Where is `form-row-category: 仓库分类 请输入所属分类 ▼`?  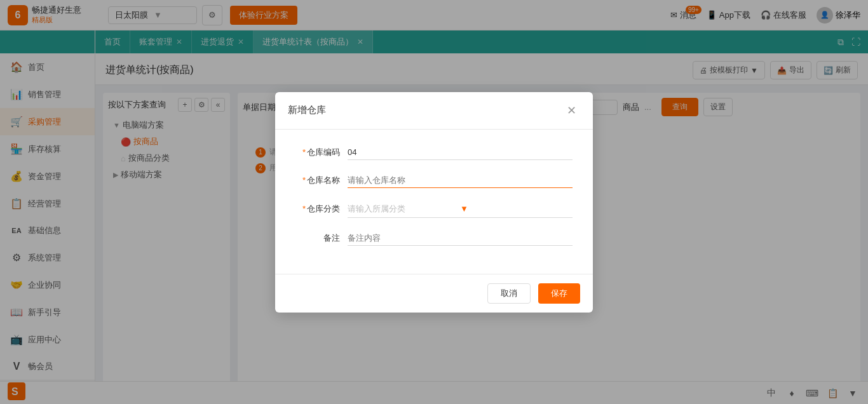
form-row-category: 仓库分类 请输入所属分类 ▼ is located at coordinates (434, 210).